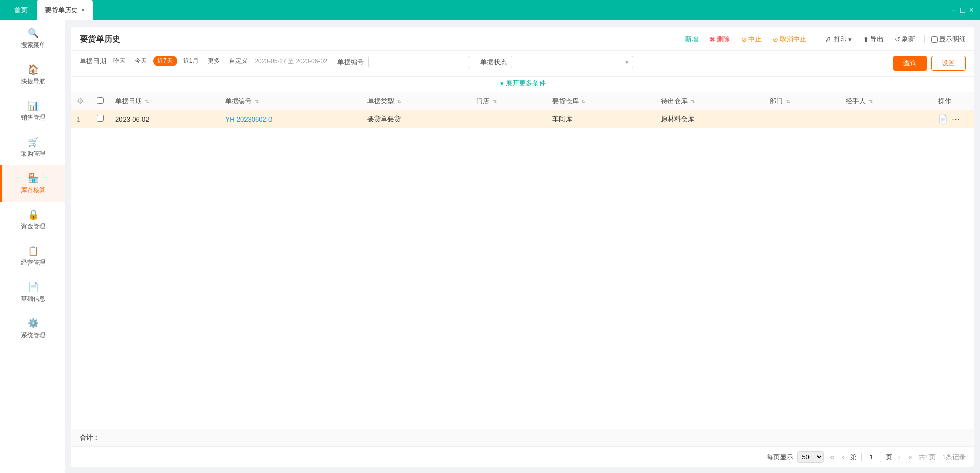  Describe the element at coordinates (509, 120) in the screenshot. I see `row-store` at that location.